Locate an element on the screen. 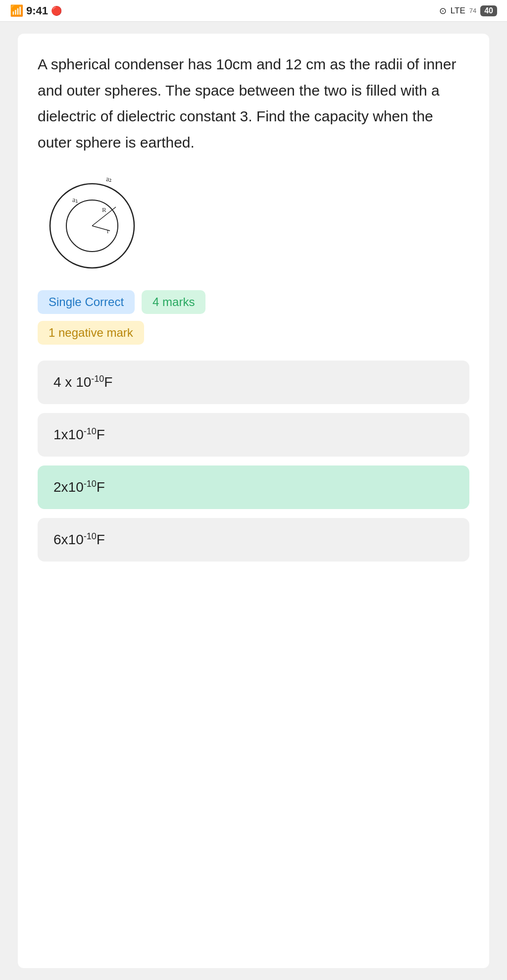  option-C-sup: -10 is located at coordinates (90, 484).